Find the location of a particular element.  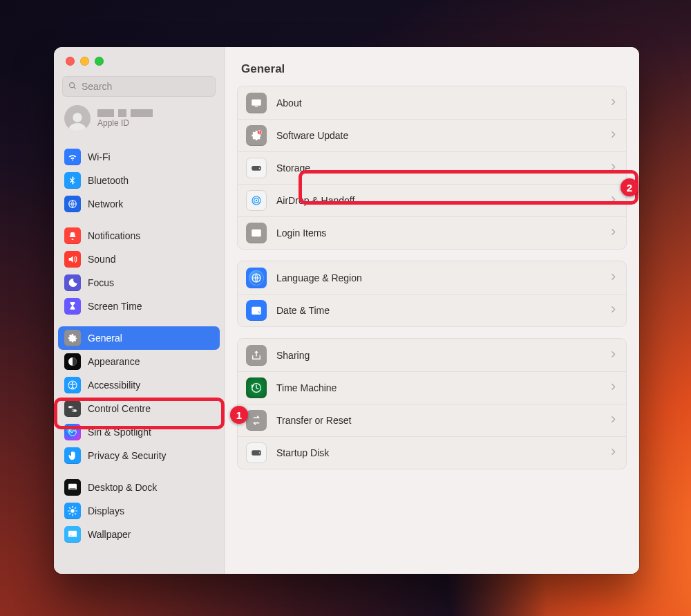

sidebar-item-label: Wi-Fi is located at coordinates (151, 157).